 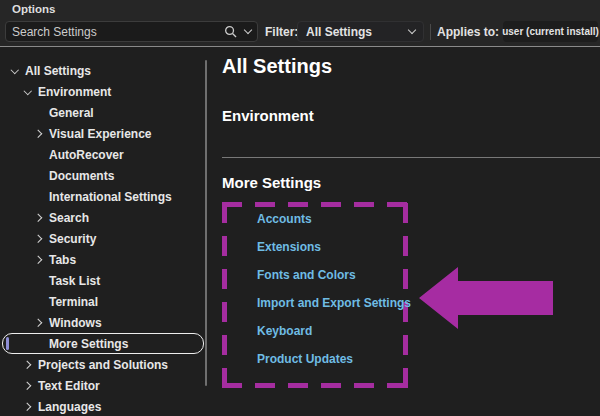 What do you see at coordinates (334, 359) in the screenshot?
I see `link-product-updates: Product Updates` at bounding box center [334, 359].